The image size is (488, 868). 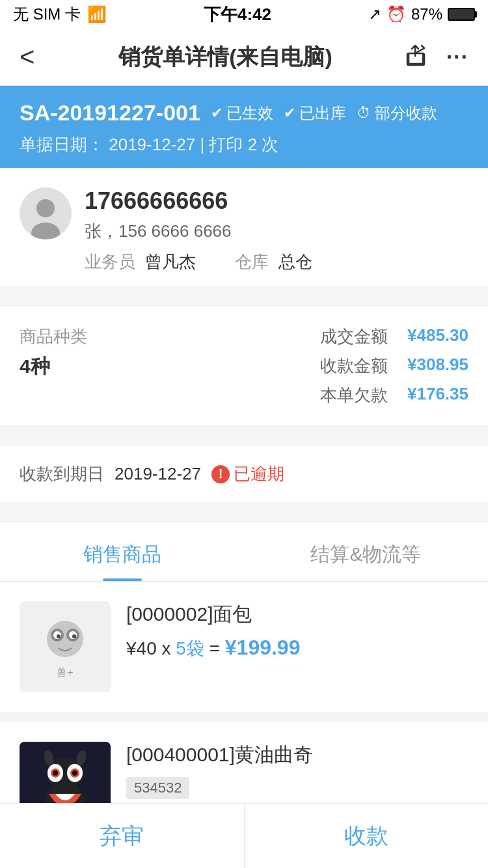 I want to click on owed-value: ¥176.35, so click(x=438, y=396).